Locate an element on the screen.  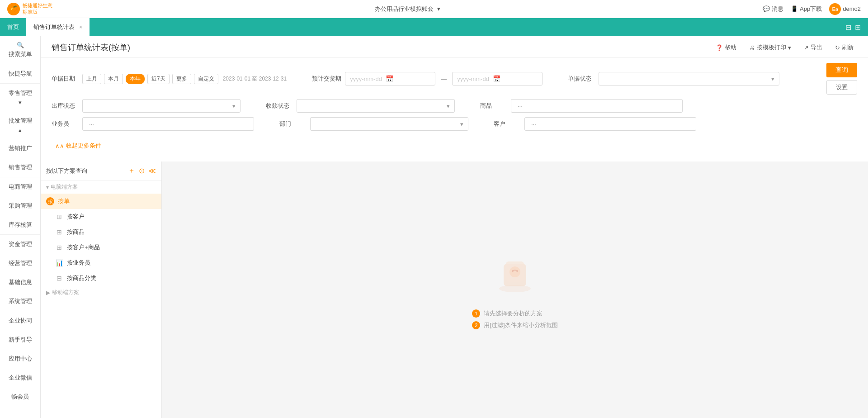
top-bar: 🍊 畅捷通好生意 标准版 办公用品行业模拟账套 ▾ 💬 消息 📱 App下载 E… is located at coordinates (434, 9).